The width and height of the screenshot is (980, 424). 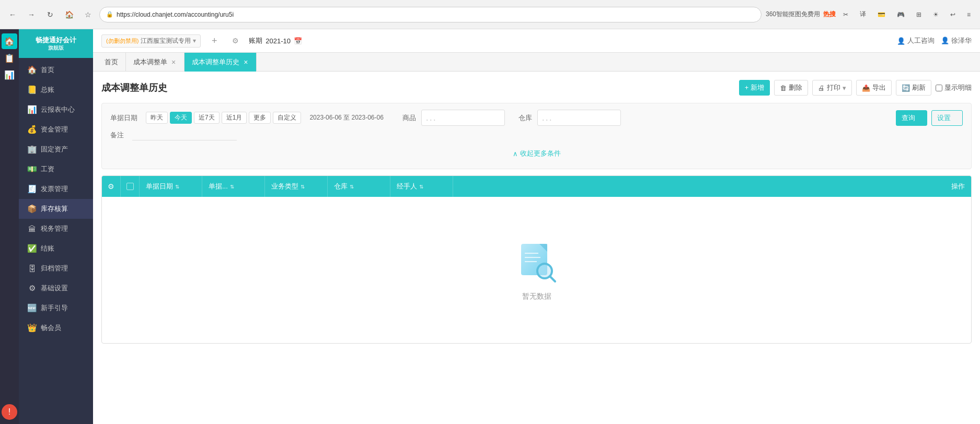 What do you see at coordinates (56, 209) in the screenshot?
I see `sidebar-item-inventory: 📦 库存核算` at bounding box center [56, 209].